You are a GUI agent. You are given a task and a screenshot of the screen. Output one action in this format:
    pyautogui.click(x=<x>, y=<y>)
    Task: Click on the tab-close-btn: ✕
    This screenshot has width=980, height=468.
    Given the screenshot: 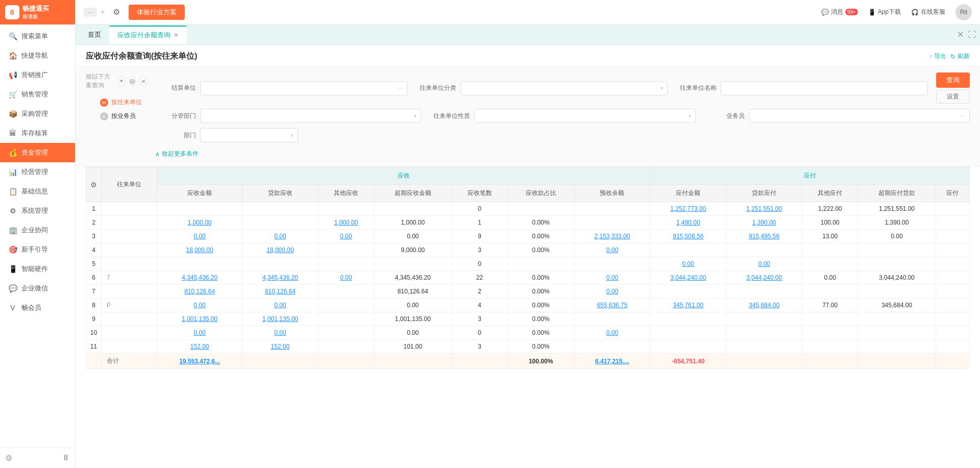 What is the action you would take?
    pyautogui.click(x=176, y=35)
    